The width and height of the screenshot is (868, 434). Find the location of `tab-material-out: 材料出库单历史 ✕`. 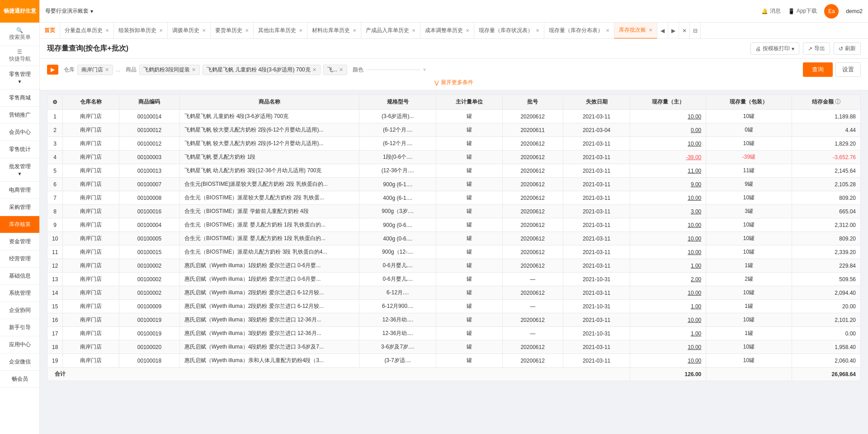

tab-material-out: 材料出库单历史 ✕ is located at coordinates (335, 31).